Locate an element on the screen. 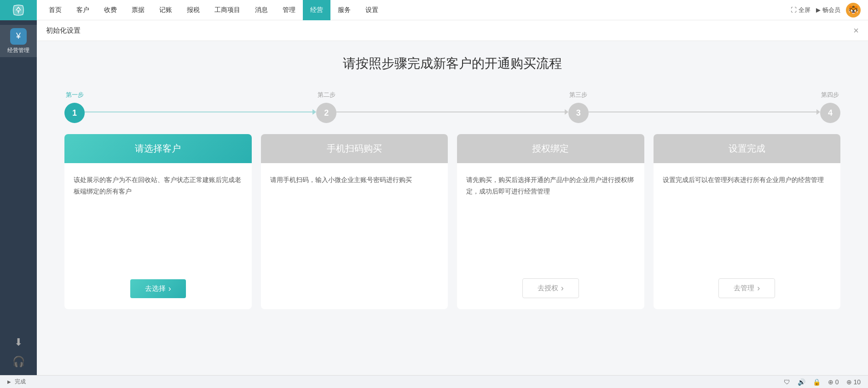  card-4-btn-arrow: › is located at coordinates (758, 288).